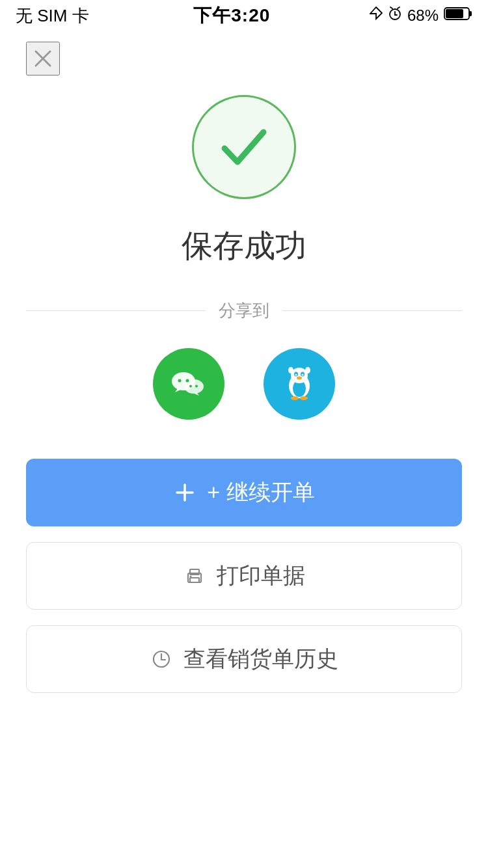 This screenshot has width=488, height=868. Describe the element at coordinates (161, 659) in the screenshot. I see `history-icon` at that location.